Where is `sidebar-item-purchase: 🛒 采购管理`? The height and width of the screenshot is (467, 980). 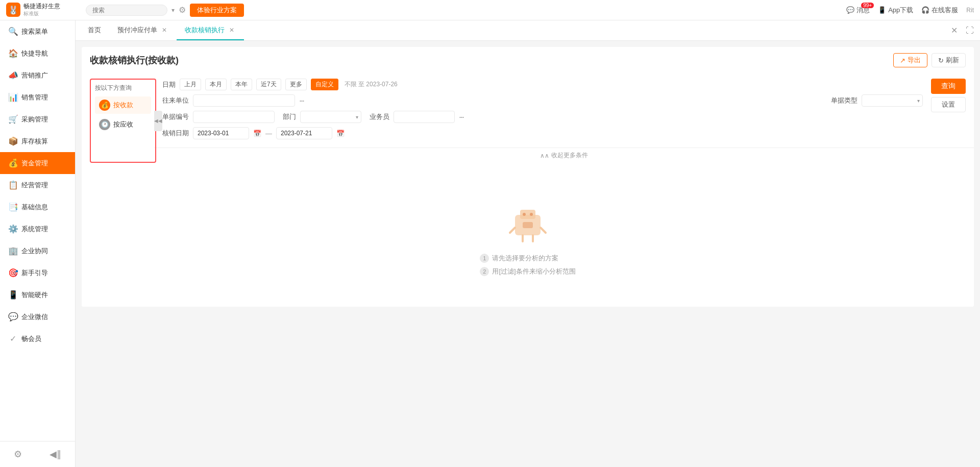
sidebar-item-purchase: 🛒 采购管理 is located at coordinates (38, 119).